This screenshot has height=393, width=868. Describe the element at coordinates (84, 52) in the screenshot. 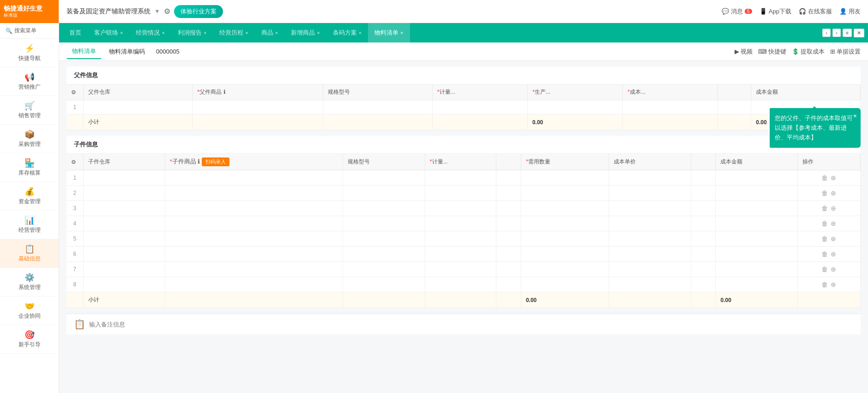

I see `sub-nav-bom-list: 物料清单` at that location.